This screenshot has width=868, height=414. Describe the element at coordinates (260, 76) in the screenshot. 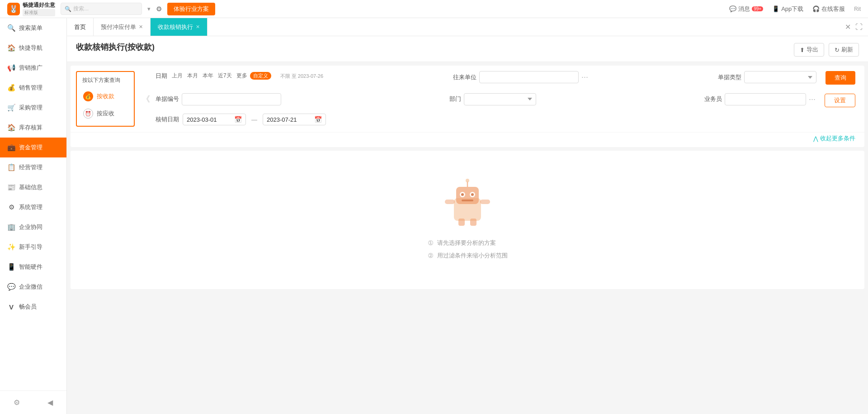

I see `date-custom-badge: 自定义` at that location.